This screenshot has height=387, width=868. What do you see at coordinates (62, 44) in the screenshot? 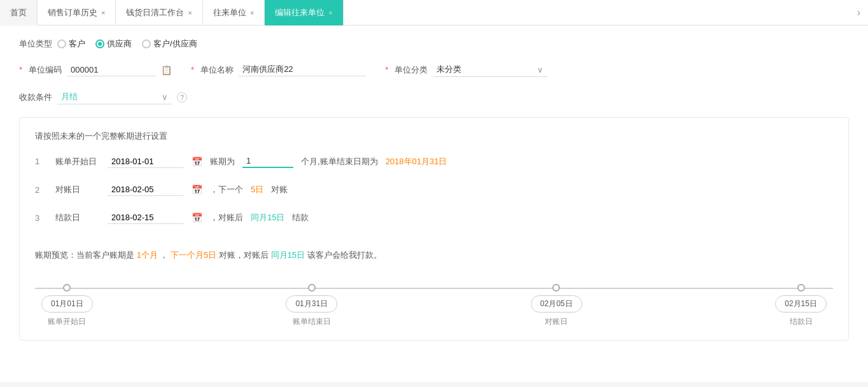
I see `radio-customer-circle` at bounding box center [62, 44].